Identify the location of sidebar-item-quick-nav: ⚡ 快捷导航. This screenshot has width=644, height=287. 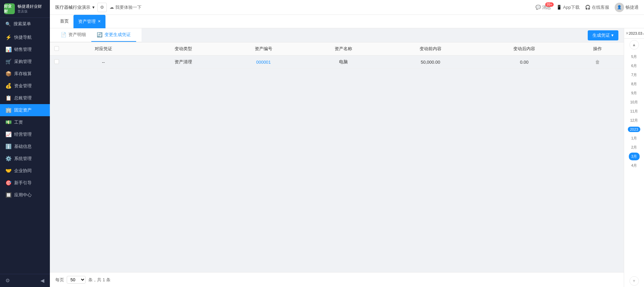
(25, 37).